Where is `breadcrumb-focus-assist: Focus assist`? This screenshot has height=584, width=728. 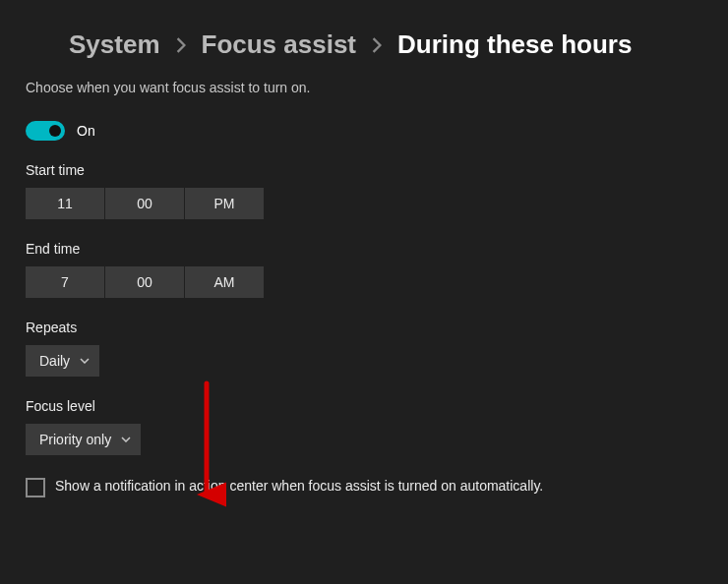
breadcrumb-focus-assist: Focus assist is located at coordinates (279, 45).